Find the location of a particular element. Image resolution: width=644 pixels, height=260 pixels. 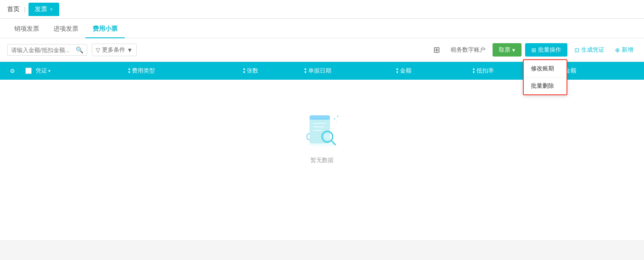

add-button: ⊕ 新增 is located at coordinates (624, 50).